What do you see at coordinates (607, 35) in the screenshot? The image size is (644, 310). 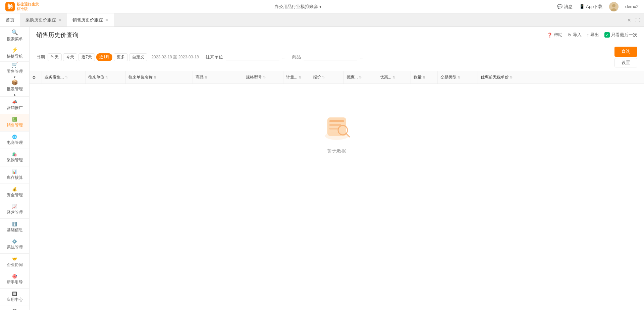 I see `checkbox-only-last` at bounding box center [607, 35].